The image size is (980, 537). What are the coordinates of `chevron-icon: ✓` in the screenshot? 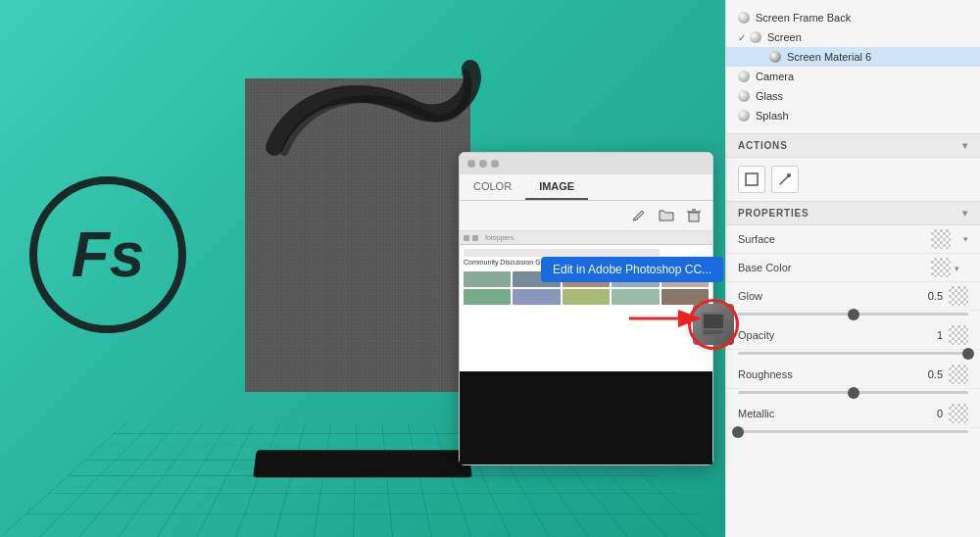 It's located at (742, 37).